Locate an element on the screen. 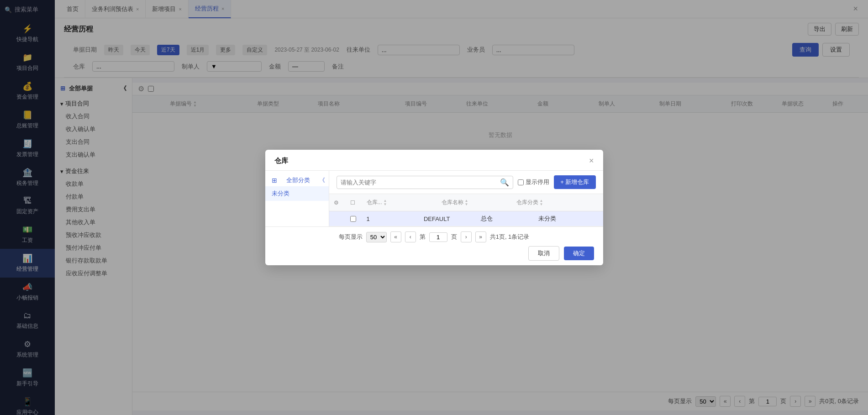 This screenshot has width=868, height=415. confirm-button: 确定 is located at coordinates (579, 253).